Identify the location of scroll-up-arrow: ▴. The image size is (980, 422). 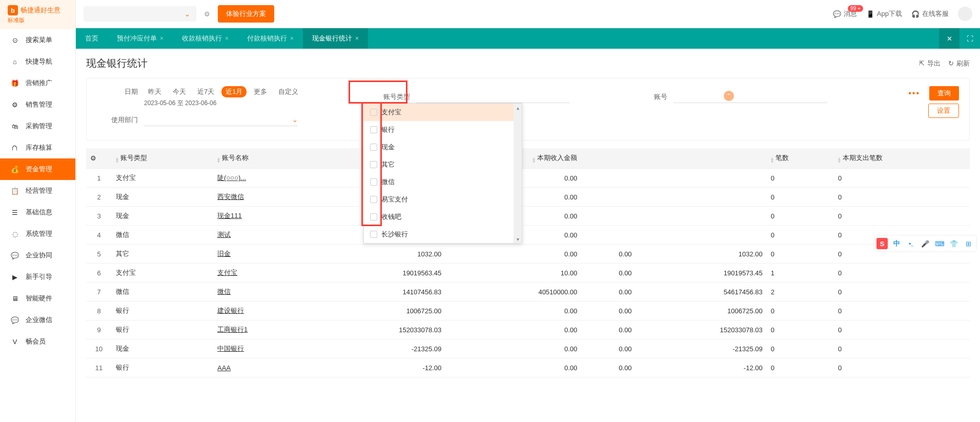
(518, 108).